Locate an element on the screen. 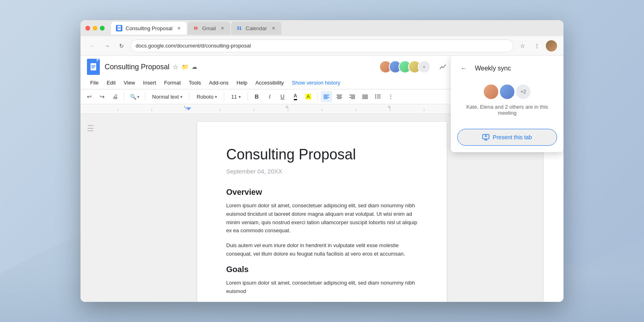 This screenshot has height=322, width=644. goals-heading: Goals is located at coordinates (322, 270).